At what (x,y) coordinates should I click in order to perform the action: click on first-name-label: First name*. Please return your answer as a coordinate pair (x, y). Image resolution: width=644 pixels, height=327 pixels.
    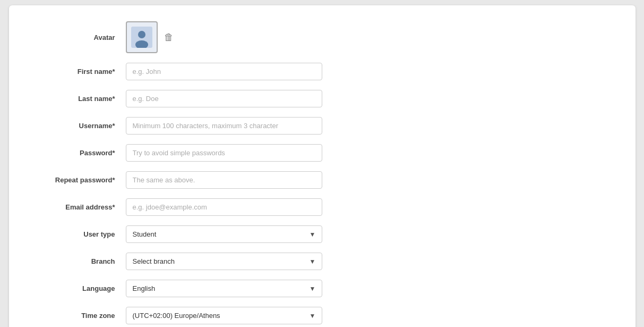
    Looking at the image, I should click on (78, 71).